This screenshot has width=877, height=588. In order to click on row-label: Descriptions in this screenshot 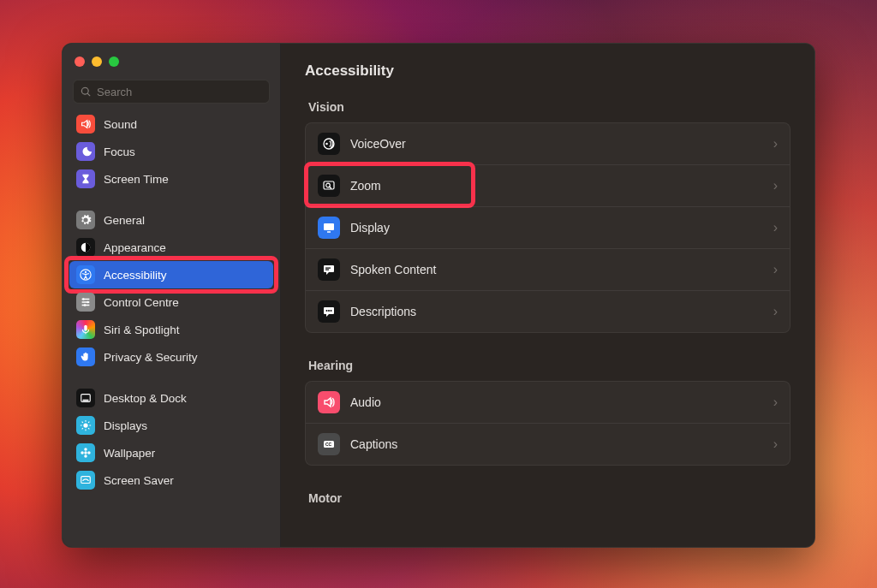, I will do `click(557, 312)`.